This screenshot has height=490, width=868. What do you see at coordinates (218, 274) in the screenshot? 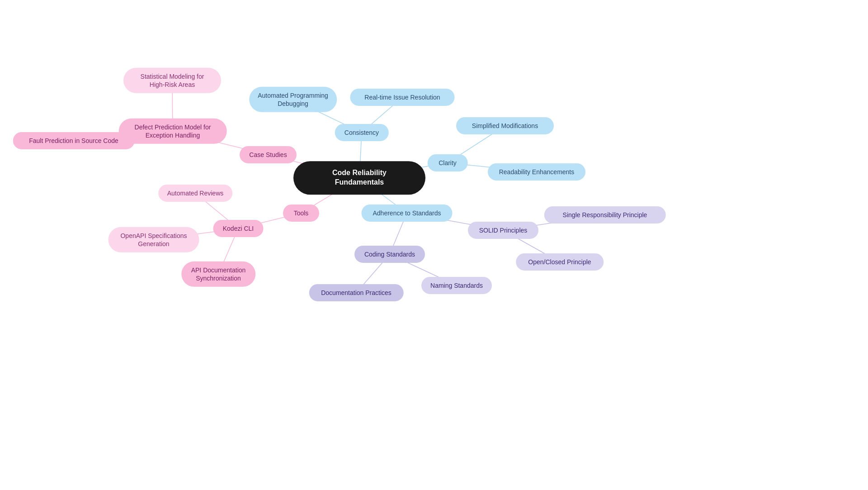
I see `node-api_doc_sync: API DocumentationSynchronization` at bounding box center [218, 274].